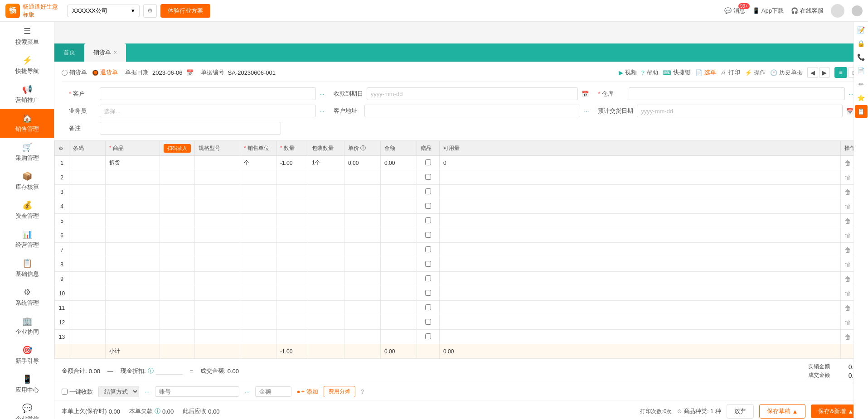  Describe the element at coordinates (755, 72) in the screenshot. I see `action-btn: ⚡ 操作` at that location.